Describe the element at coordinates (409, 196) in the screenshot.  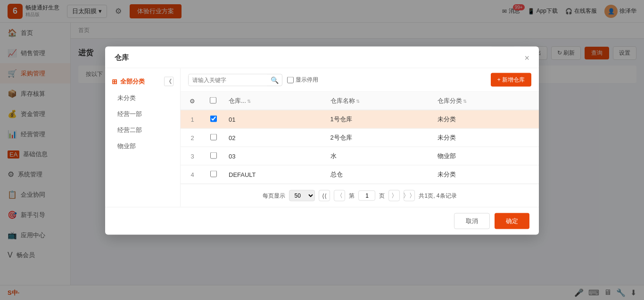
I see `last-page-button: 〉〉` at that location.